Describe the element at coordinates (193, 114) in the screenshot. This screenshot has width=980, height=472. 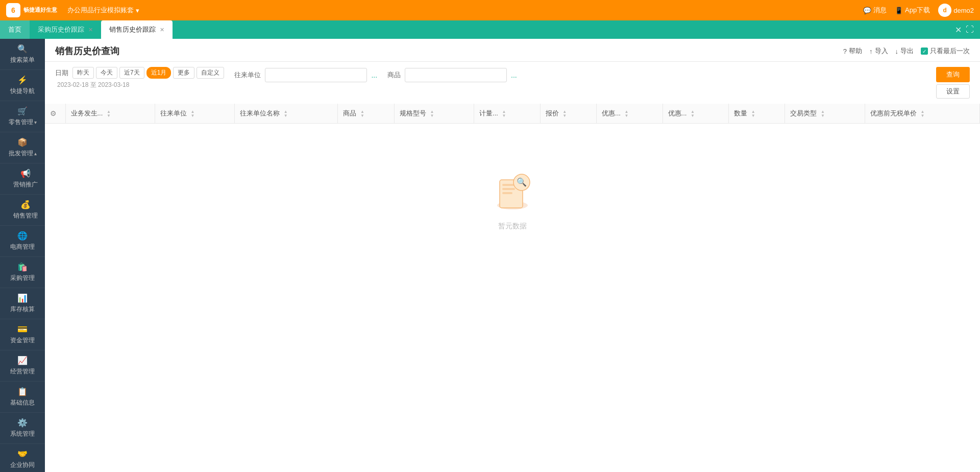
I see `sort-partner-code: ▲ ▼` at that location.